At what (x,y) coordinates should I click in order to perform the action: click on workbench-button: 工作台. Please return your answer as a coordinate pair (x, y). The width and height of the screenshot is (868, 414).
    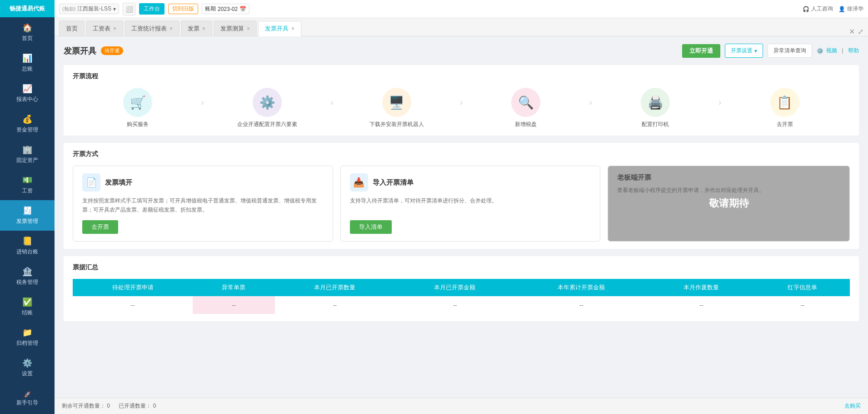
    Looking at the image, I should click on (152, 9).